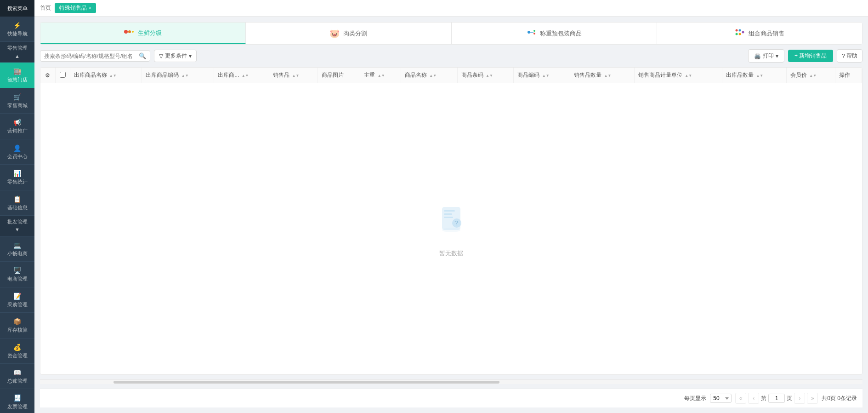 The height and width of the screenshot is (413, 868). Describe the element at coordinates (17, 330) in the screenshot. I see `sidebar-item-label: 库存核算` at that location.